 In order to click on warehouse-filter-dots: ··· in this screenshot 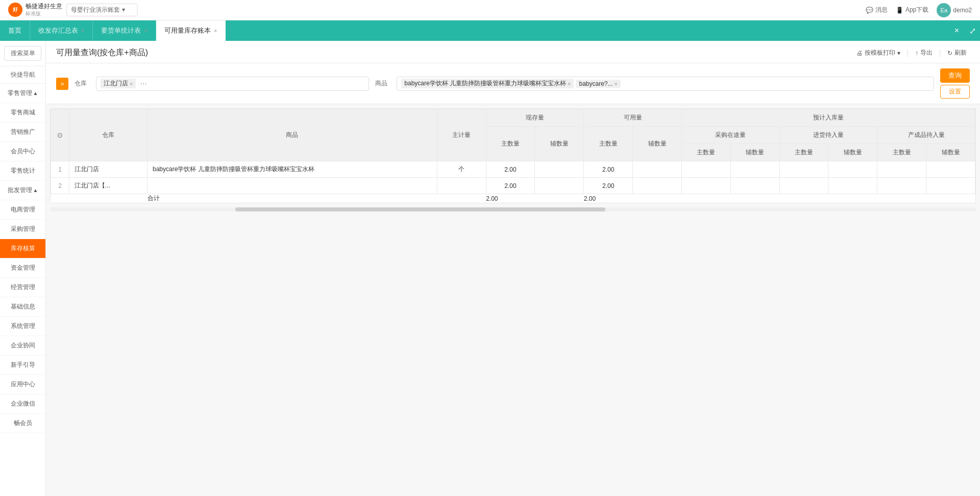, I will do `click(143, 84)`.